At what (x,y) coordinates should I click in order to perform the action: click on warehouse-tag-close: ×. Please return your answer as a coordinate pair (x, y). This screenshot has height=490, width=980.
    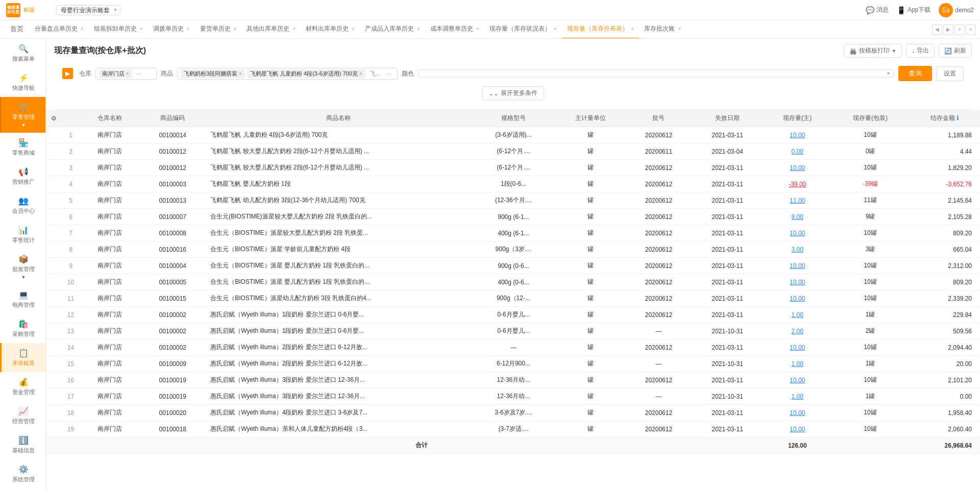
    Looking at the image, I should click on (128, 74).